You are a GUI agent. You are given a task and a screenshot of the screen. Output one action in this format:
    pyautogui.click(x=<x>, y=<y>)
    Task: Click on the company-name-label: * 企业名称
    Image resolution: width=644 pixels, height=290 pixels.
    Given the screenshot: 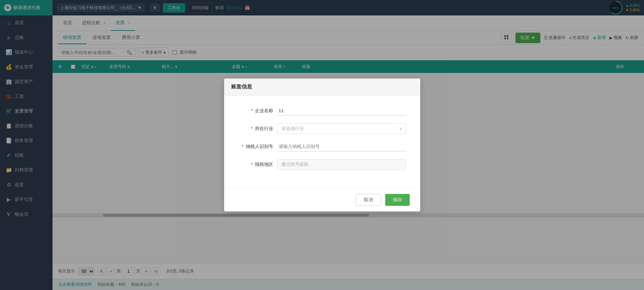 What is the action you would take?
    pyautogui.click(x=256, y=111)
    